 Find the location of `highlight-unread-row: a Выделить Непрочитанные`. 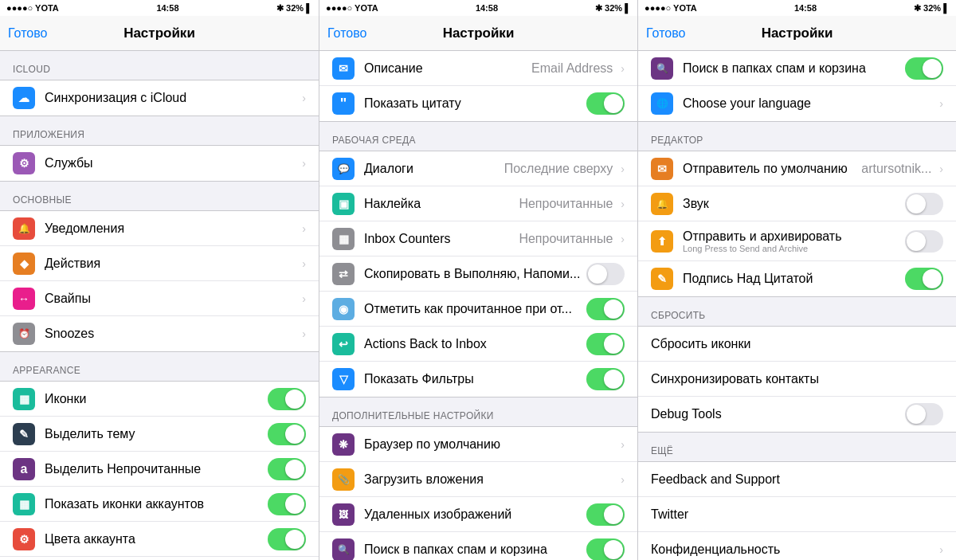

highlight-unread-row: a Выделить Непрочитанные is located at coordinates (159, 469).